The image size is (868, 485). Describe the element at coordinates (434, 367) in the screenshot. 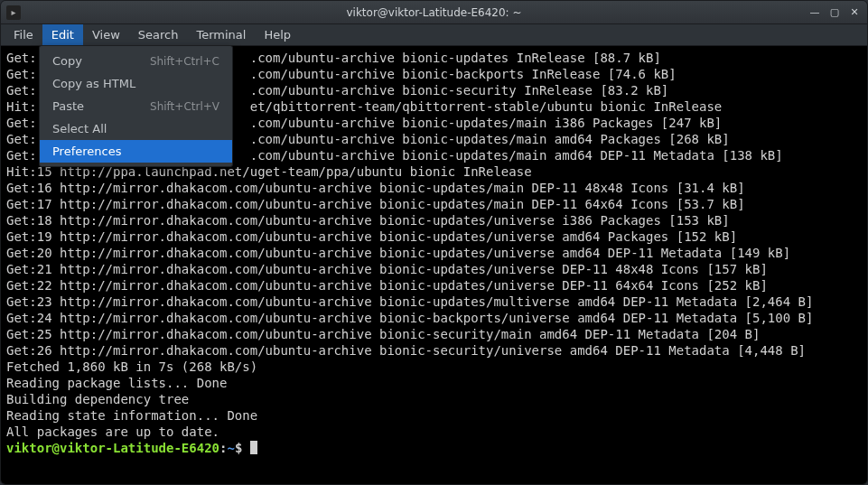

I see `terminal-line: Fetched 1,860 kB in 7s (268 kB/s)` at that location.